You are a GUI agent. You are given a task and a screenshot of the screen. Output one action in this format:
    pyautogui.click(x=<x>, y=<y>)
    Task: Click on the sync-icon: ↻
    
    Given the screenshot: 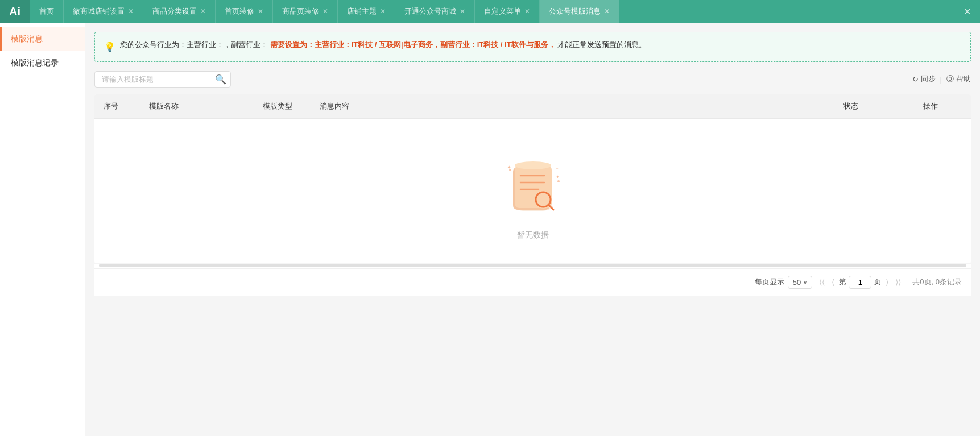 What is the action you would take?
    pyautogui.click(x=916, y=80)
    